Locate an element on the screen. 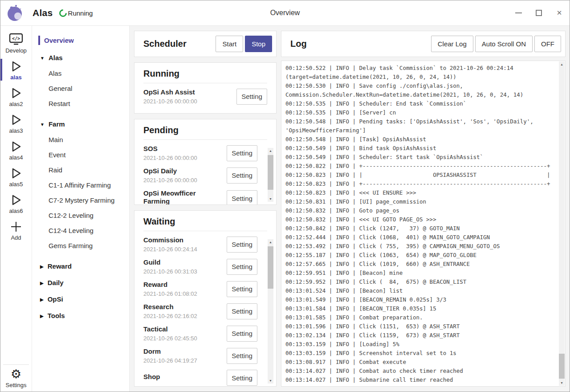  rail-item-settings: ⚙Settings is located at coordinates (16, 378).